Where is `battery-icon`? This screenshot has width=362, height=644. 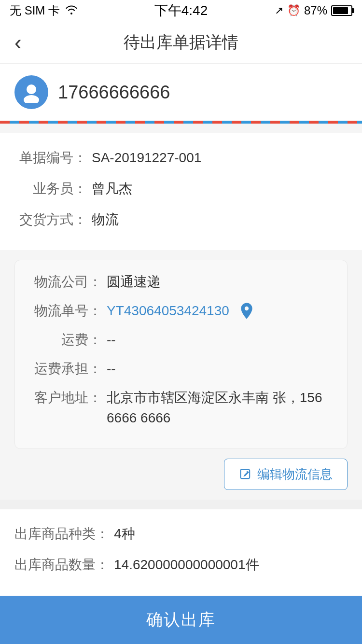 battery-icon is located at coordinates (342, 11).